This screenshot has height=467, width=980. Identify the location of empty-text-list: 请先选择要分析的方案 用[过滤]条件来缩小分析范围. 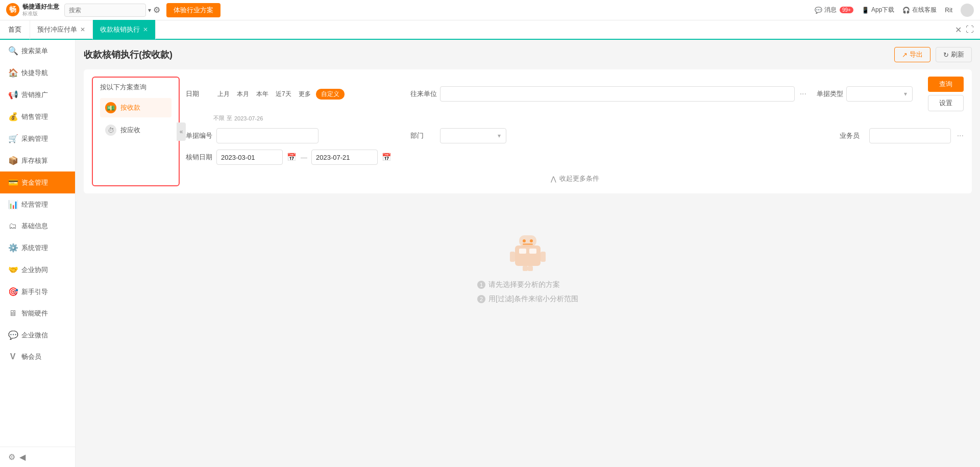
(528, 291).